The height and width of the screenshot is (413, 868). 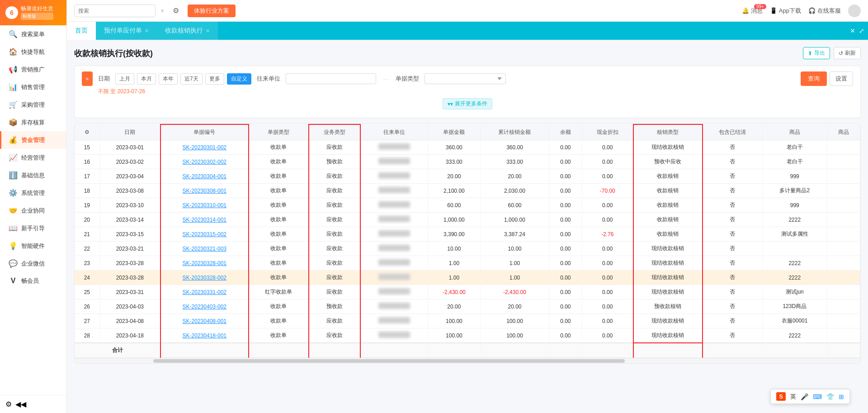 I want to click on last-month-btn: 上月, so click(x=125, y=79).